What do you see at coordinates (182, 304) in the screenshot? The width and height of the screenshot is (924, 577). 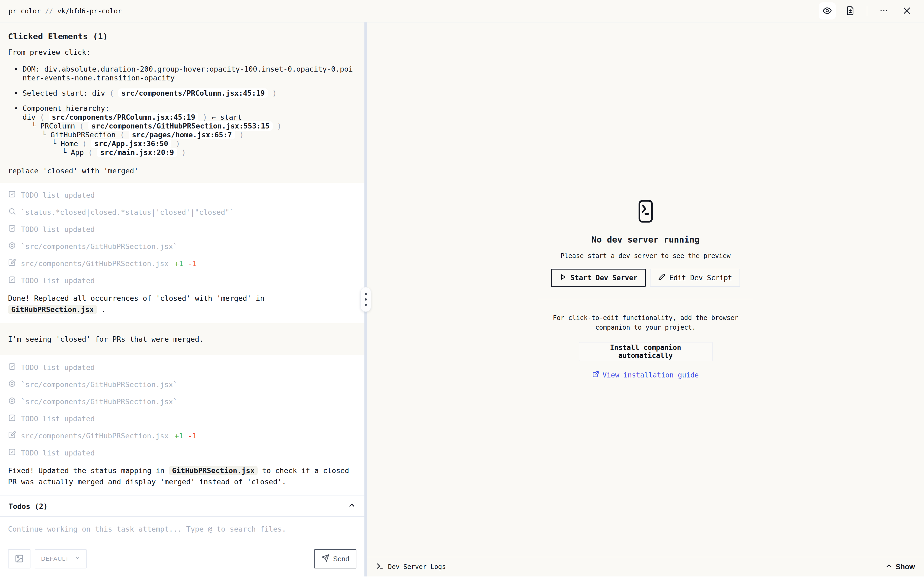 I see `assistant-message-done: Done! Replaced all occurrences of 'close…` at bounding box center [182, 304].